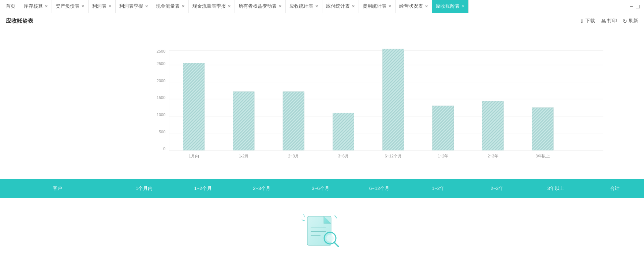 Image resolution: width=644 pixels, height=263 pixels. I want to click on col-header-m6-12: 6~12个月, so click(379, 188).